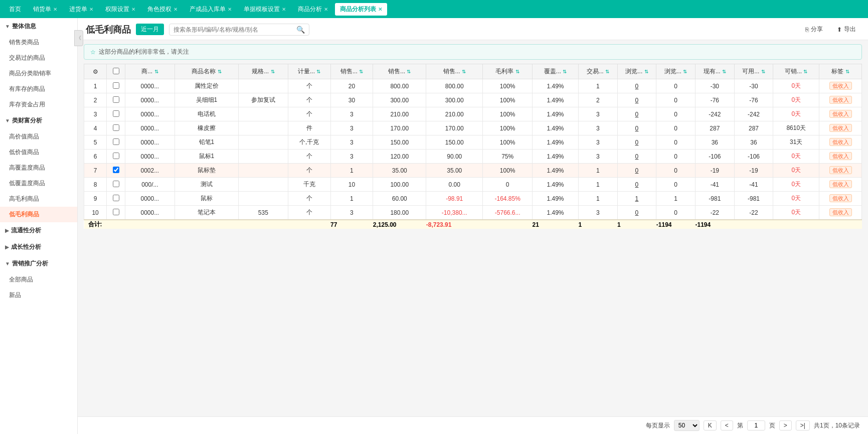 The width and height of the screenshot is (868, 434). I want to click on sidebar-section-类财富分析: ▼ 类财富分析, so click(39, 120).